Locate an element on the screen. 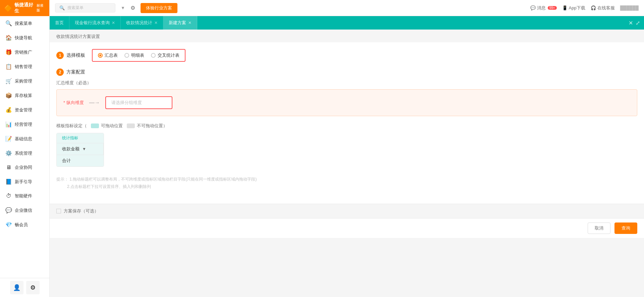  step1-header: 1 选择模板 汇总表 明细表 交叉统计表 is located at coordinates (347, 55).